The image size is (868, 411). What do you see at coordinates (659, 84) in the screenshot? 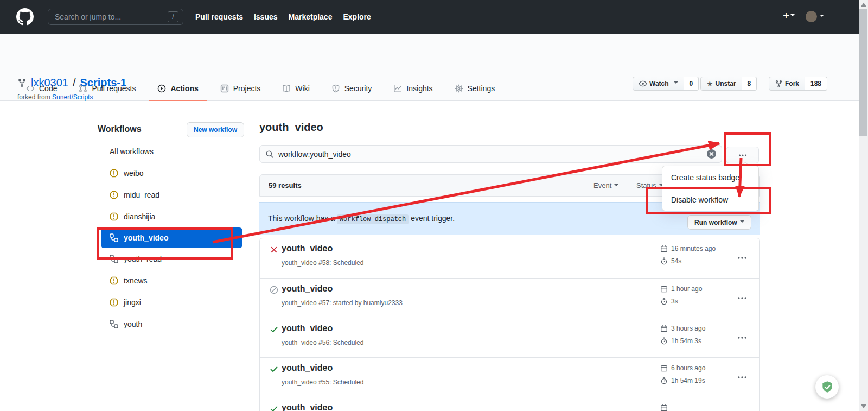
I see `watch-button: Watch` at bounding box center [659, 84].